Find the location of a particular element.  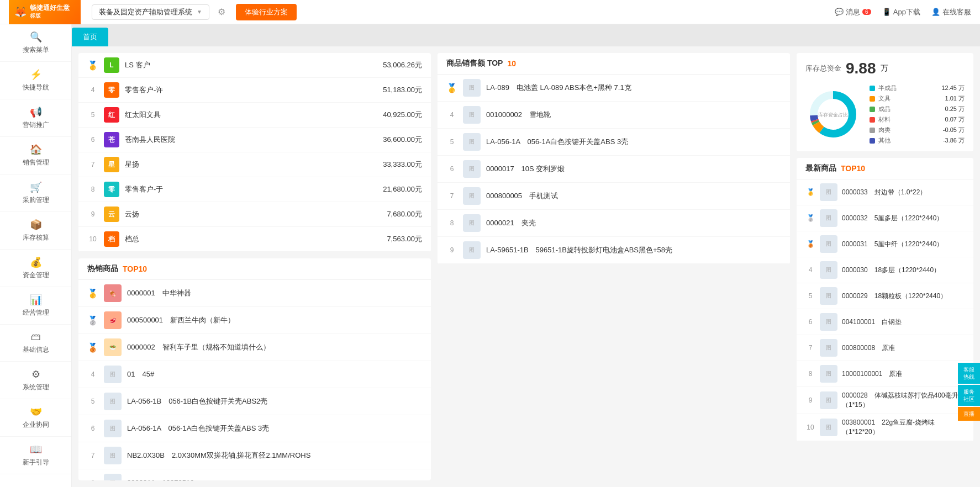

hot-medal-3: 🥉 is located at coordinates (93, 348).